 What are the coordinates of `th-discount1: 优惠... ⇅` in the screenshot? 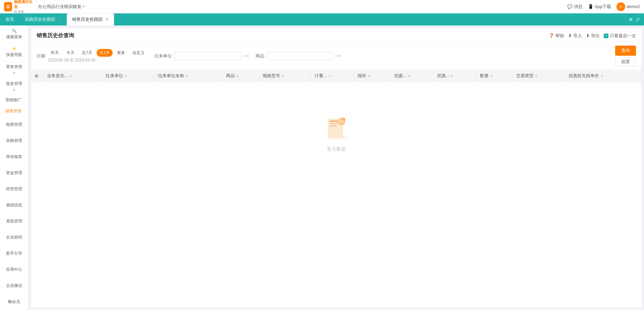 It's located at (412, 76).